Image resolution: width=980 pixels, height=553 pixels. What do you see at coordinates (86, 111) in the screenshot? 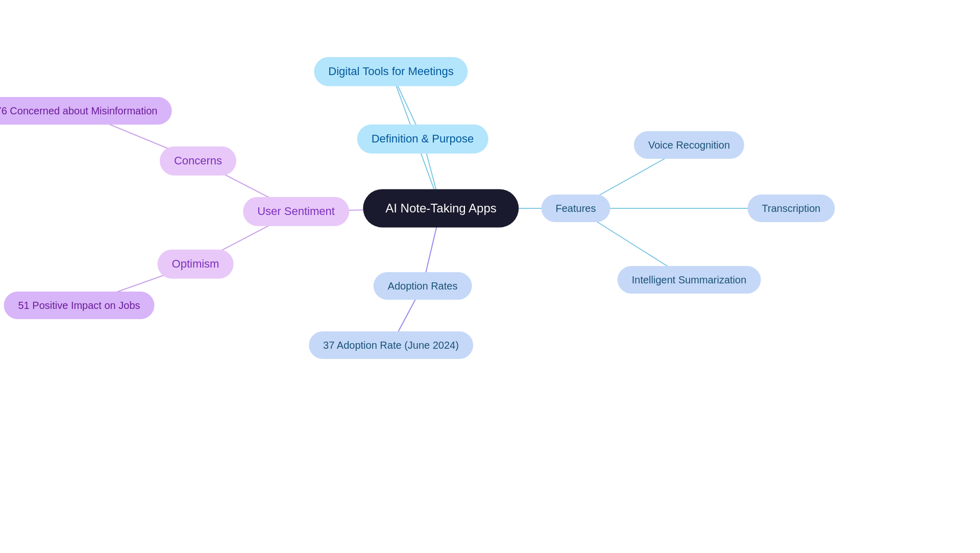
I see `misinformation-node: 76 Concerned about Misinformation` at bounding box center [86, 111].